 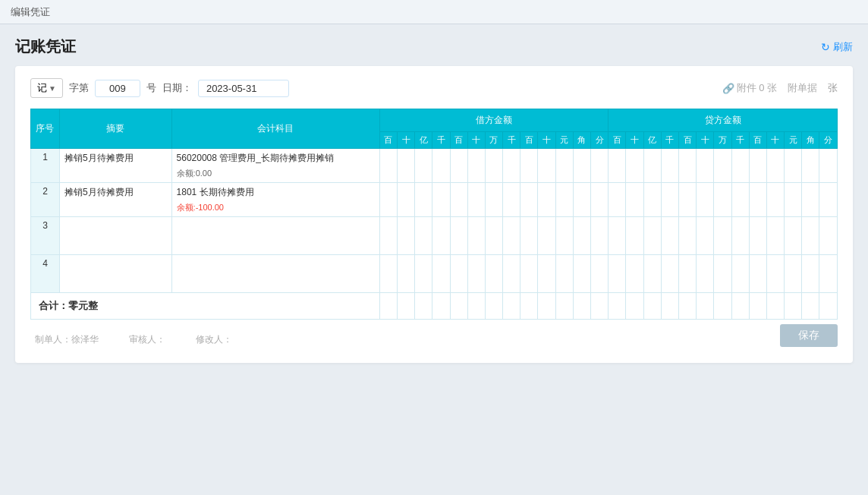 I want to click on row-3-c1, so click(x=618, y=236).